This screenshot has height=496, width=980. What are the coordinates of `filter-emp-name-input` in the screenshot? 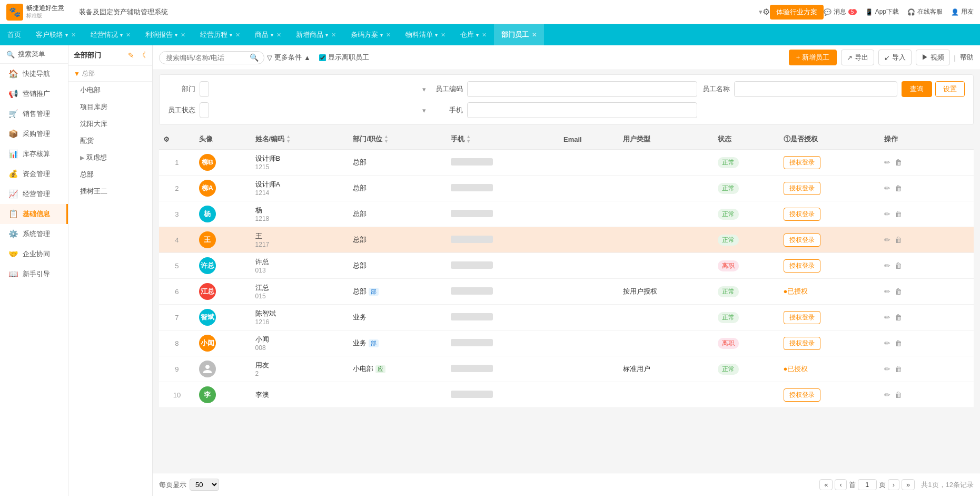 It's located at (816, 89).